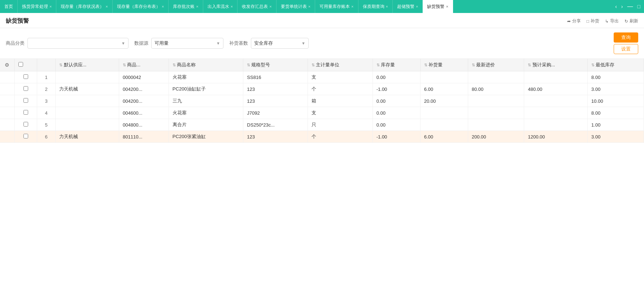 The width and height of the screenshot is (644, 287). What do you see at coordinates (396, 65) in the screenshot?
I see `col-stock-qty: 库存量` at bounding box center [396, 65].